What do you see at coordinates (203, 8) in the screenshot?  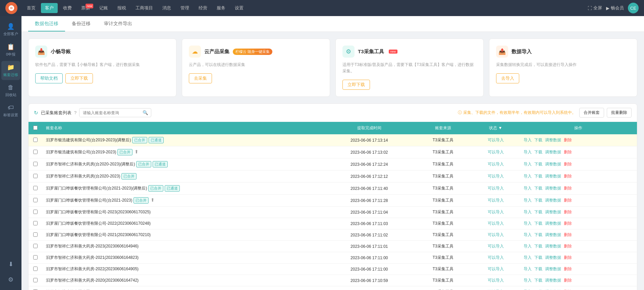 I see `nav-operation: 经营` at bounding box center [203, 8].